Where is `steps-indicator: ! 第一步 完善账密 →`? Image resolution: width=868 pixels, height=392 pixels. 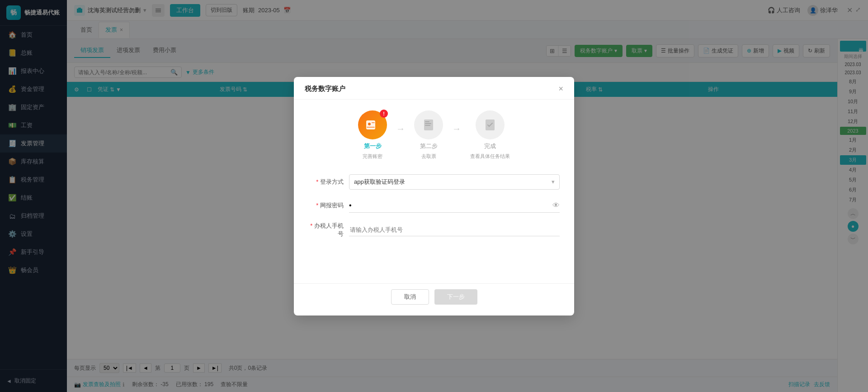 steps-indicator: ! 第一步 完善账密 → is located at coordinates (434, 135).